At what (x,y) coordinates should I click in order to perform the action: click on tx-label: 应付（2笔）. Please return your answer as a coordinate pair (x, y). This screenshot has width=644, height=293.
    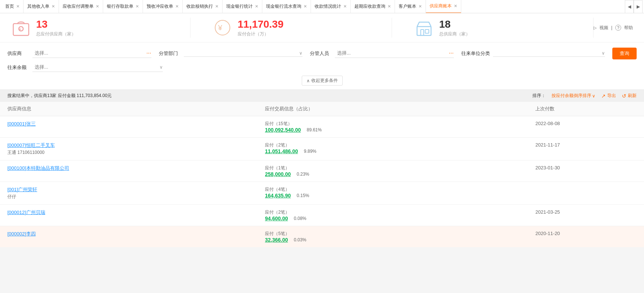
    Looking at the image, I should click on (393, 145).